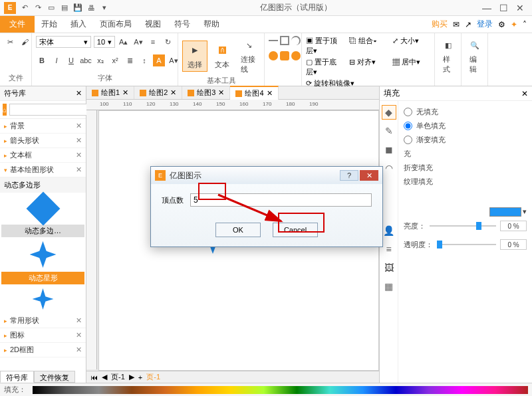  What do you see at coordinates (78, 24) in the screenshot?
I see `tab-insert: 插入` at bounding box center [78, 24].